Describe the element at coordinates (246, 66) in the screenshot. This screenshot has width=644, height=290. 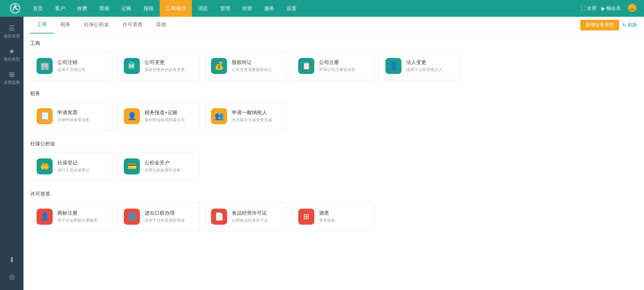
I see `service-card-股权转让: 💰股权转让公司变更需要股权转让` at that location.